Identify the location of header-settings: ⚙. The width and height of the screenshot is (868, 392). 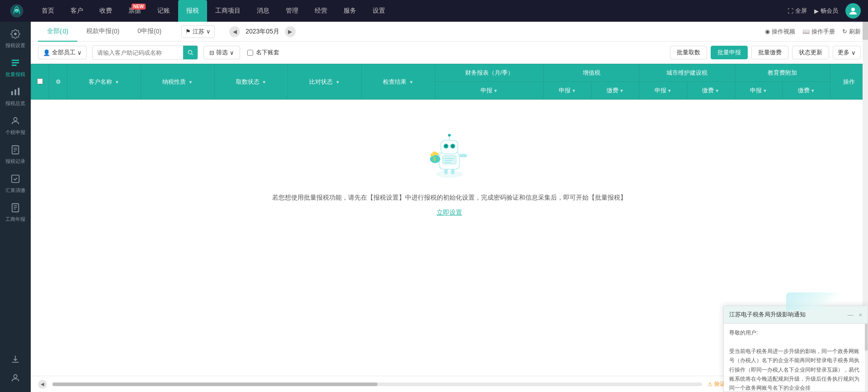
(58, 82).